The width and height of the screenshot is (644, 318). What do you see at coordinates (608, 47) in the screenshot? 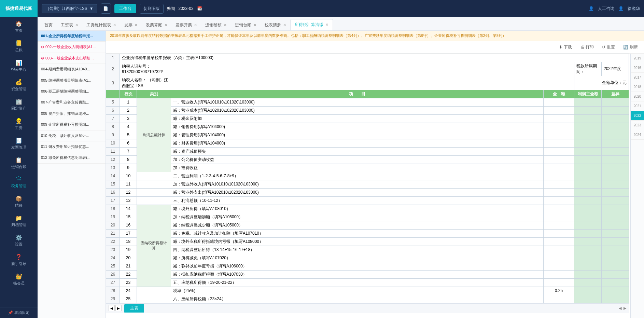
I see `reset-button: ↺ 重置` at bounding box center [608, 47].